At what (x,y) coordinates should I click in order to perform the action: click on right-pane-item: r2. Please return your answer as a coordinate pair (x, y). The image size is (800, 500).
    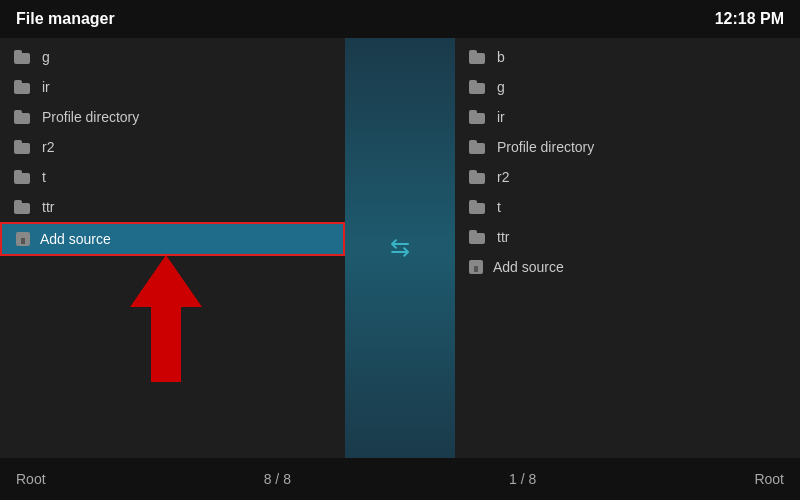
    Looking at the image, I should click on (628, 177).